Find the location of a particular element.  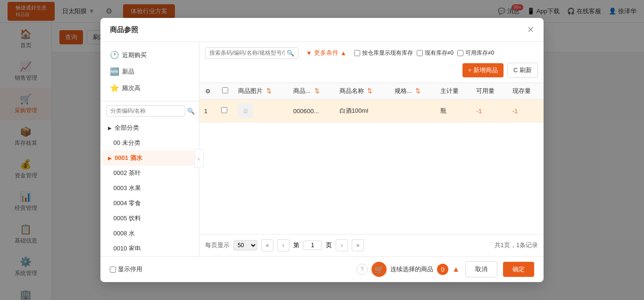

product-image: 🖼 is located at coordinates (246, 111).